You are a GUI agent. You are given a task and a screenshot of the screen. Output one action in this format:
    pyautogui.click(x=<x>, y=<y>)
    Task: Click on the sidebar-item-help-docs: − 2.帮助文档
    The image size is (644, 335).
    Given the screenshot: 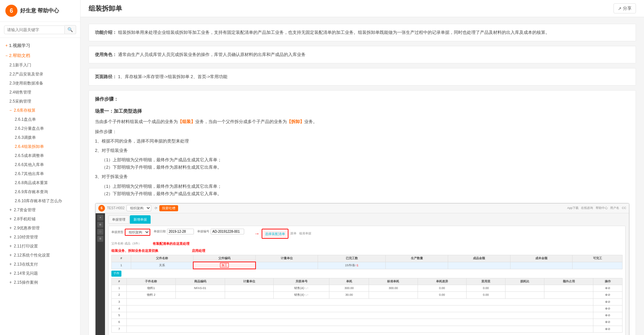 What is the action you would take?
    pyautogui.click(x=40, y=56)
    